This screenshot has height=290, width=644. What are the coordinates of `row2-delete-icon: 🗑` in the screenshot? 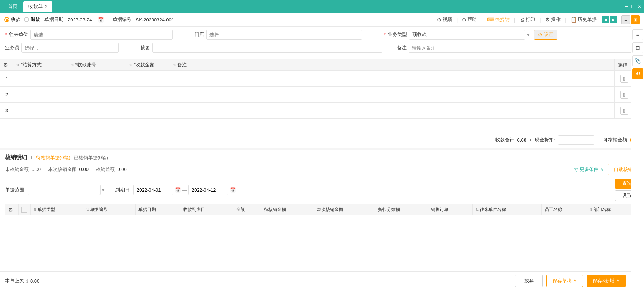 It's located at (624, 95).